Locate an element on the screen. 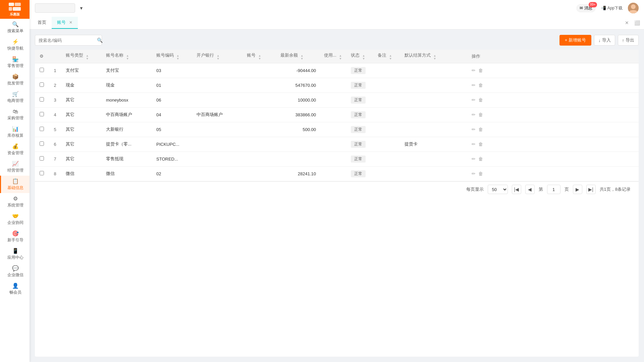  col-type: 账号类型 ▲▼ is located at coordinates (82, 56).